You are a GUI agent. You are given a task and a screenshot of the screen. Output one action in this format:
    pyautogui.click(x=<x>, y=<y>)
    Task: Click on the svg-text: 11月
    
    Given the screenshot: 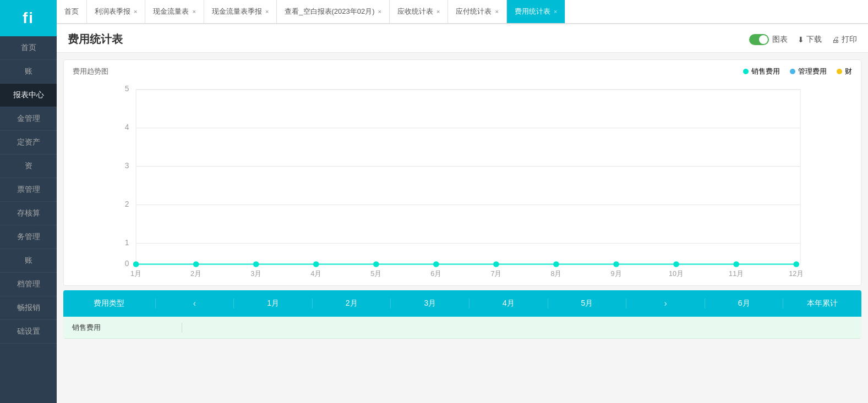 What is the action you would take?
    pyautogui.click(x=736, y=274)
    